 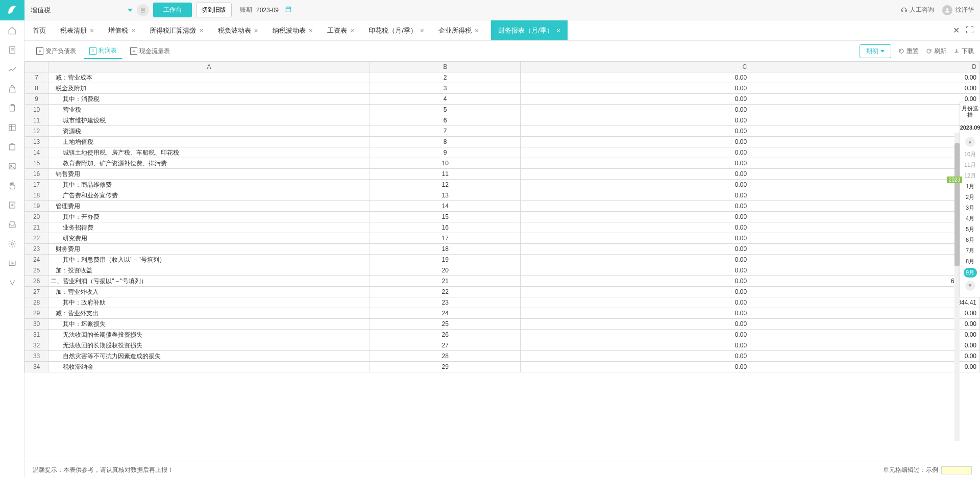 I want to click on row-number: 34, so click(x=37, y=367).